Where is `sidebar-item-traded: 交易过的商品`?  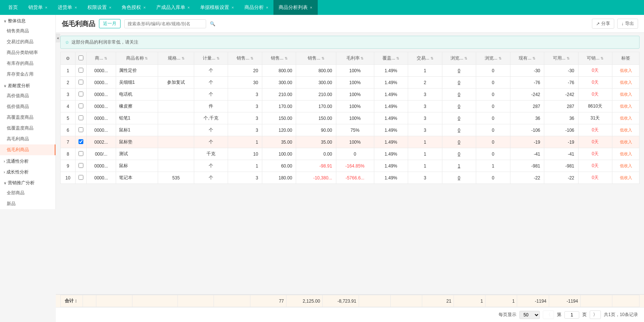
sidebar-item-traded: 交易过的商品 is located at coordinates (28, 42).